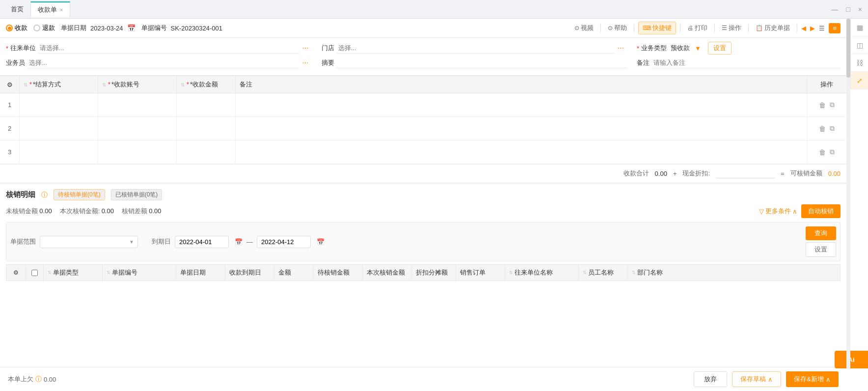  Describe the element at coordinates (89, 242) in the screenshot. I see `scope-select` at that location.